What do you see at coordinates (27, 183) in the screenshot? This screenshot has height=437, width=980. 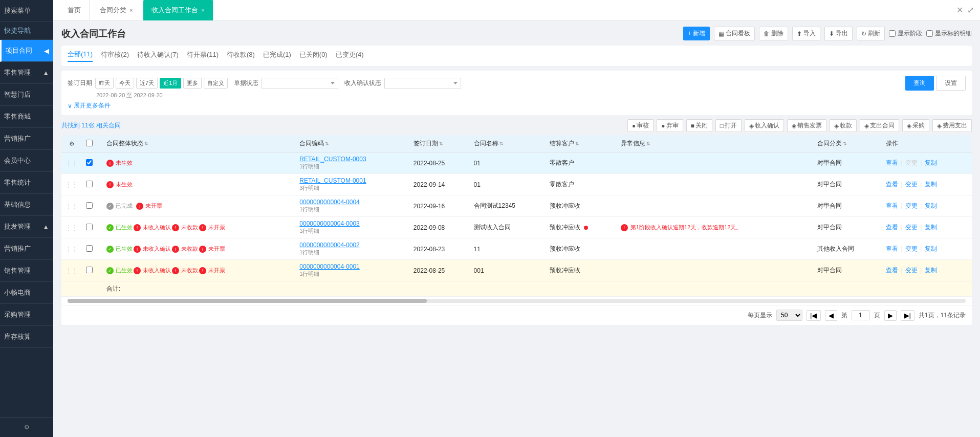 I see `sidebar-item-stat: 零售统计` at bounding box center [27, 183].